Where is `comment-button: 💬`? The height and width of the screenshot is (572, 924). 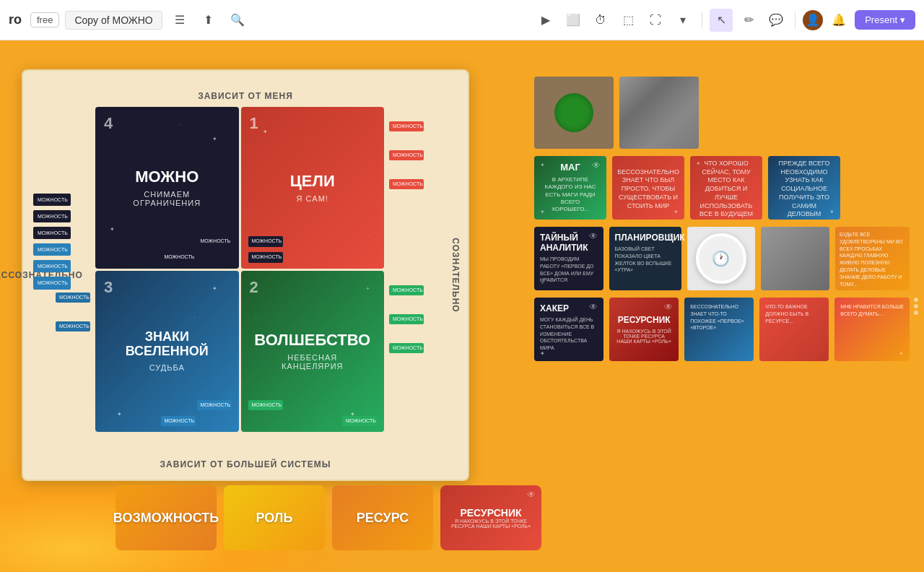 comment-button: 💬 is located at coordinates (776, 20).